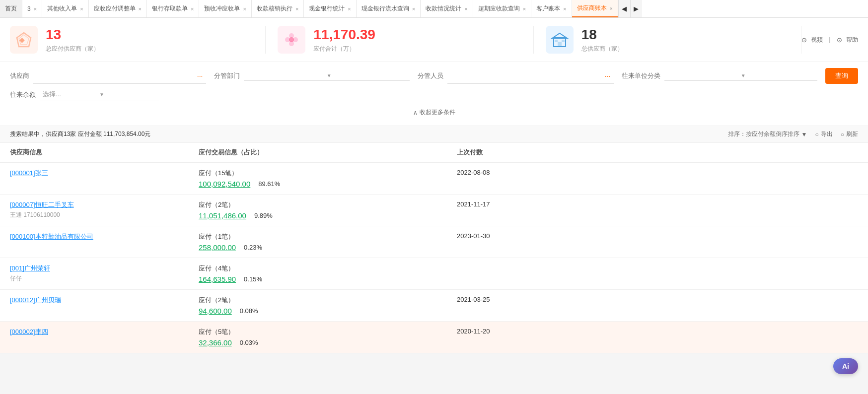 The image size is (868, 394). What do you see at coordinates (217, 279) in the screenshot?
I see `row4-trans-amount: 164,635.90` at bounding box center [217, 279].